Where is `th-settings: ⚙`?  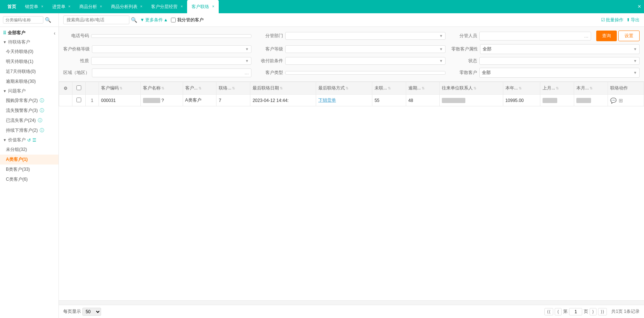
th-settings: ⚙ is located at coordinates (66, 88).